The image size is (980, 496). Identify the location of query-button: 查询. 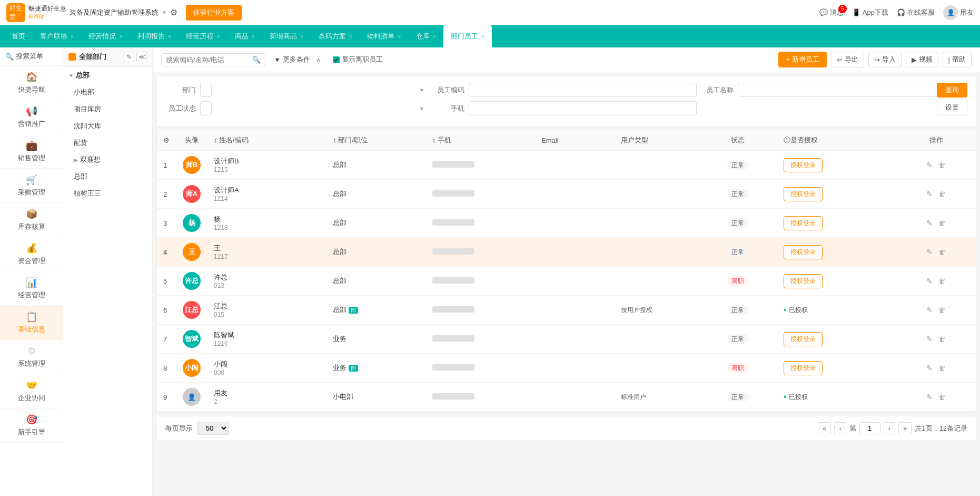
(952, 90).